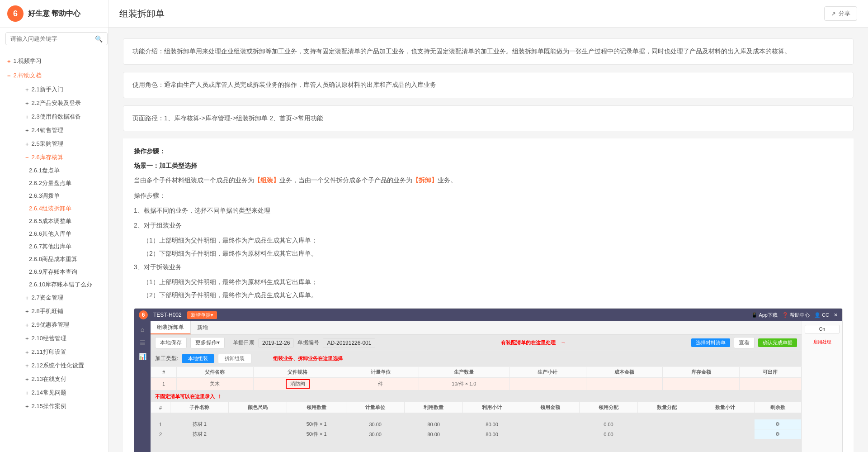 This screenshot has width=868, height=452. I want to click on tab-assembly: 组装拆卸单, so click(171, 328).